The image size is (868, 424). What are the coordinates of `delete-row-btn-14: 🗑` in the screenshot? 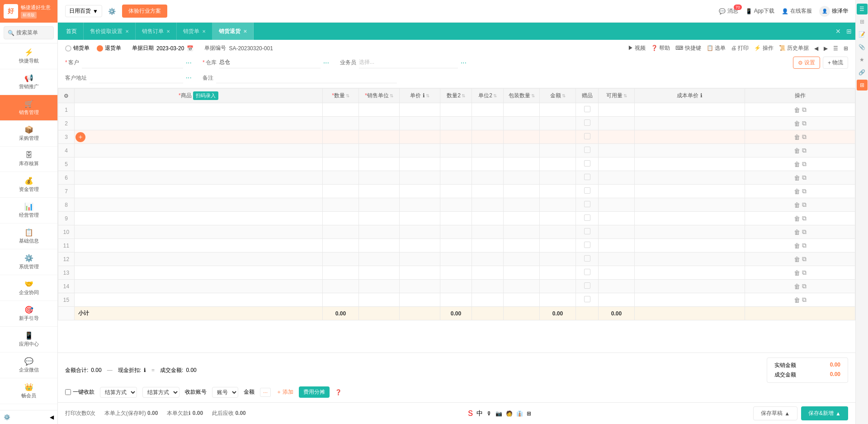 It's located at (797, 286).